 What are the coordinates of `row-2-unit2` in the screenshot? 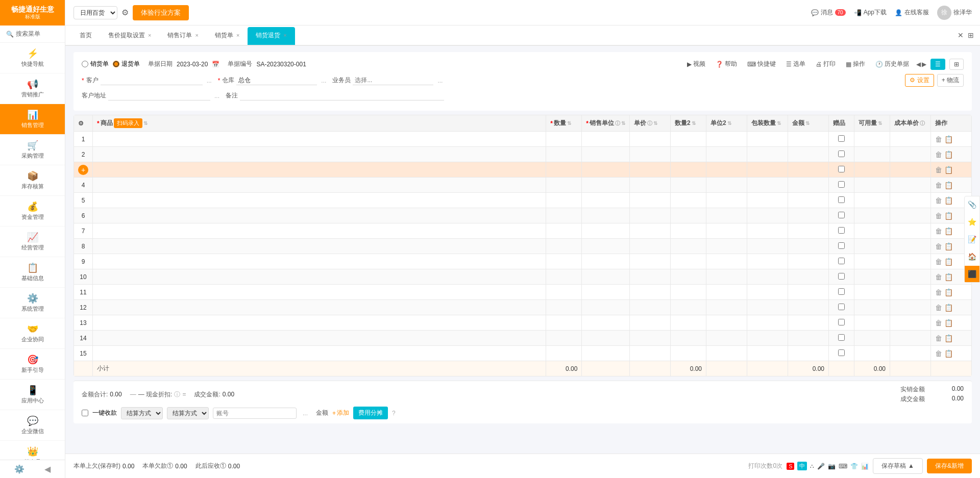 It's located at (727, 155).